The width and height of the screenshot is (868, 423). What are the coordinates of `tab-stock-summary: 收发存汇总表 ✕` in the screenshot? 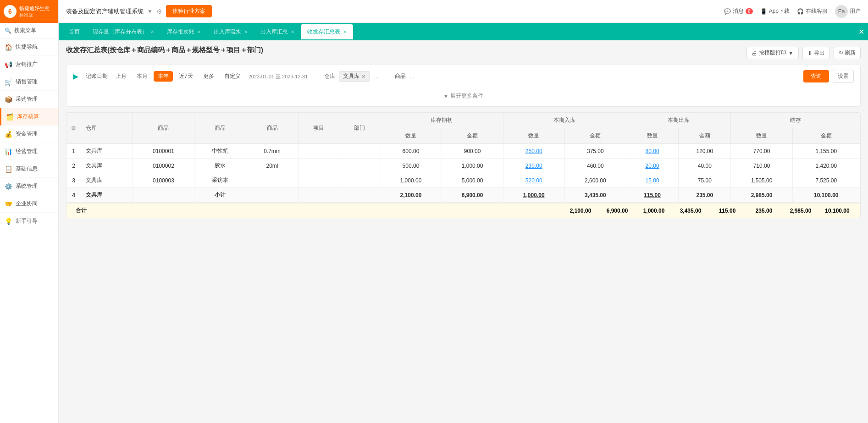 It's located at (327, 32).